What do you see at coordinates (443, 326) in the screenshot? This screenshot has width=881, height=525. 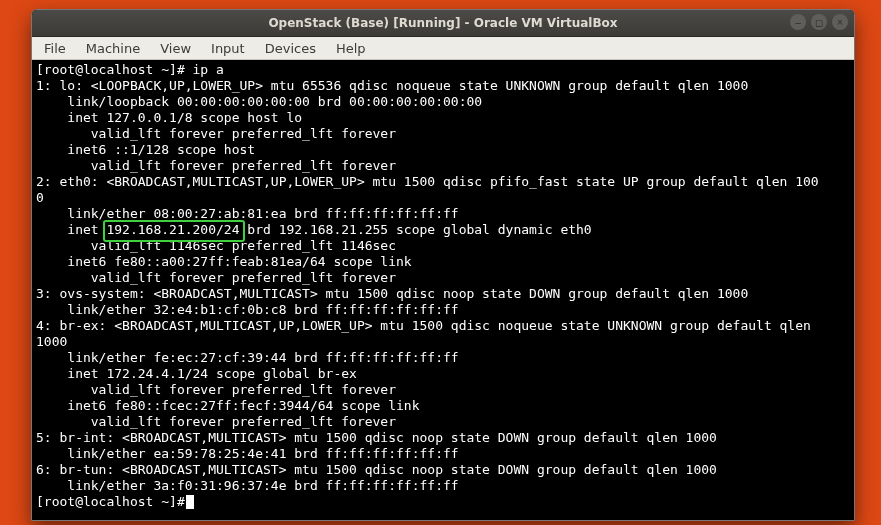 I see `terminal-line: 4: br-ex: <BROADCAST,MULTICAST,UP,LOWER_…` at bounding box center [443, 326].